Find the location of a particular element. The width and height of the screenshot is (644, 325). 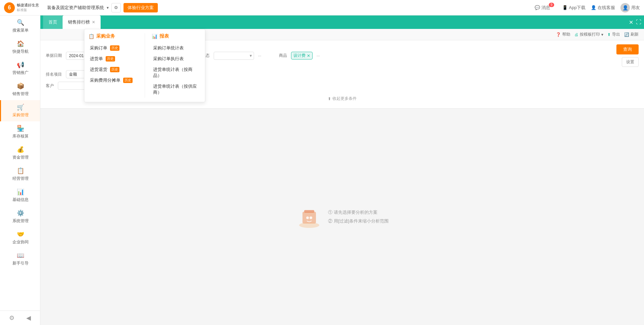

sidebar-item-system: ⚙️ 系统管理 is located at coordinates (20, 216).